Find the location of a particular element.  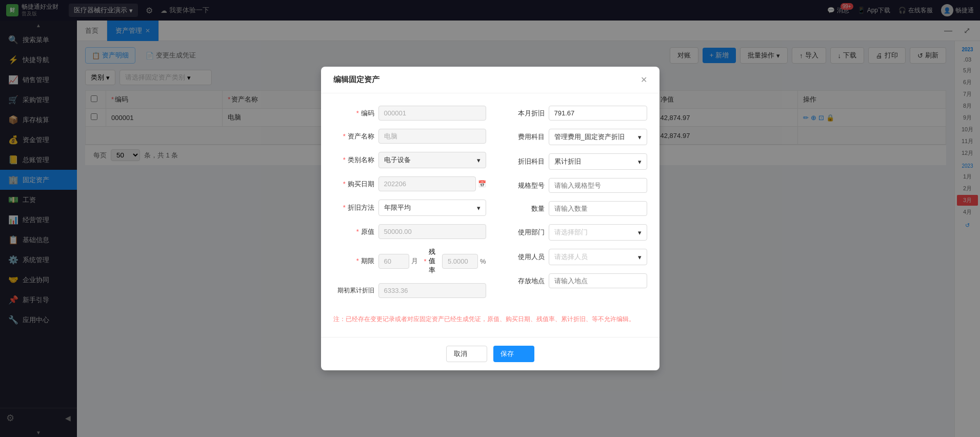

current-dep-input is located at coordinates (598, 113).